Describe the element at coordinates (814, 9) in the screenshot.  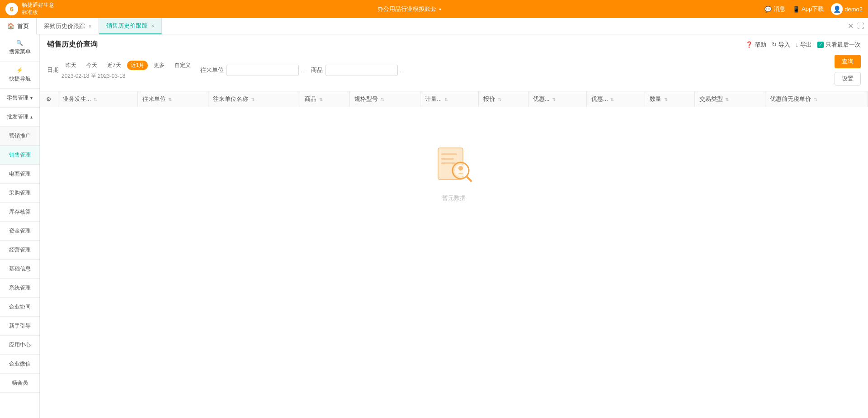
I see `topbar-right: 💬 消息 📱 App下载 👤 demo2` at that location.